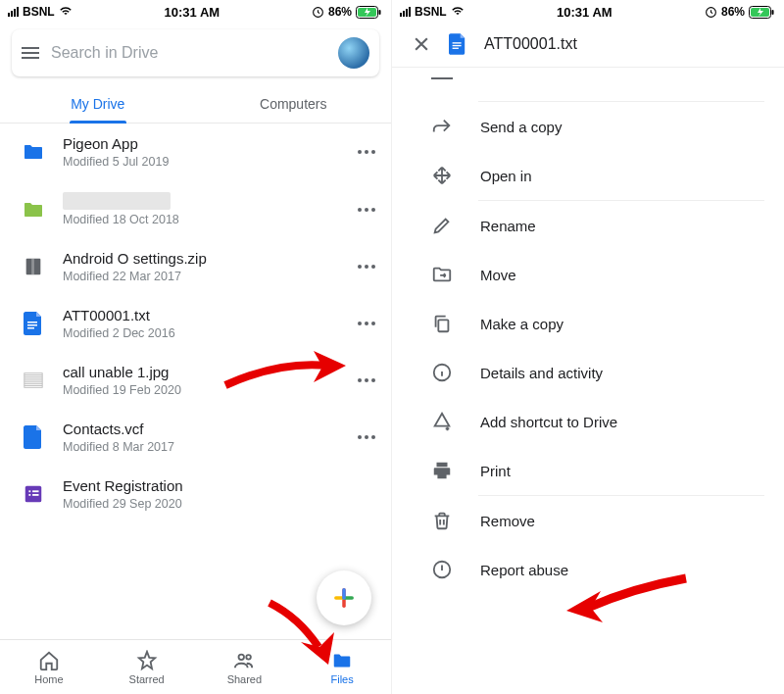  What do you see at coordinates (202, 220) in the screenshot?
I see `file-modified: Modified 18 Oct 2018` at bounding box center [202, 220].